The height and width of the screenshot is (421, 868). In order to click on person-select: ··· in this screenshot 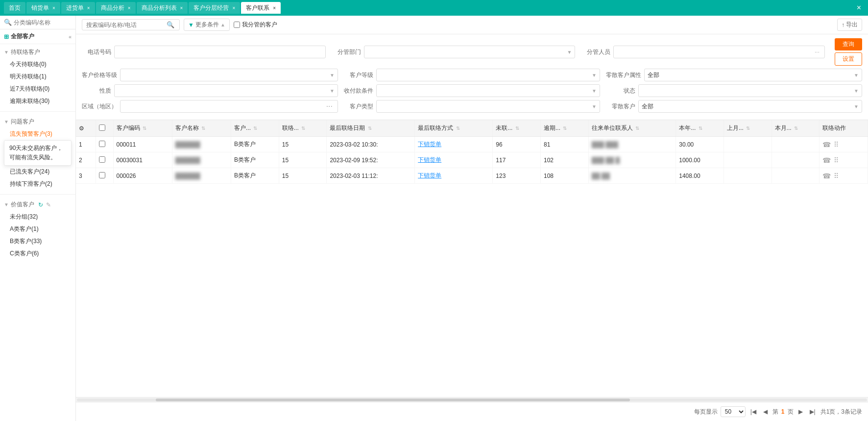, I will do `click(719, 52)`.